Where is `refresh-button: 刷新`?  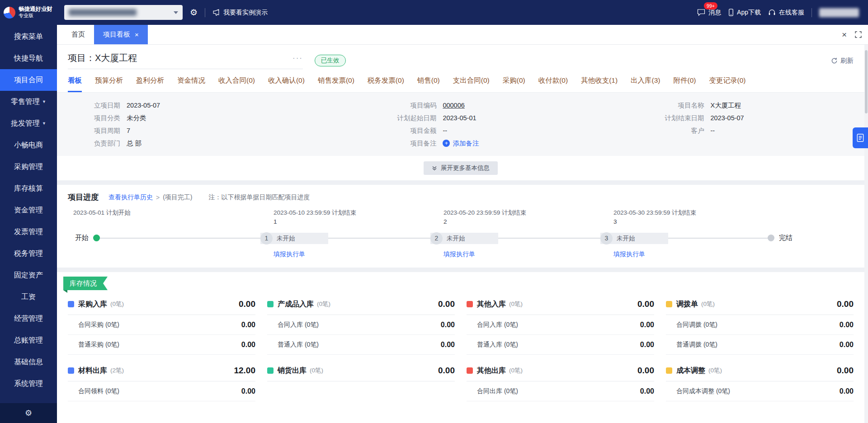 refresh-button: 刷新 is located at coordinates (842, 61).